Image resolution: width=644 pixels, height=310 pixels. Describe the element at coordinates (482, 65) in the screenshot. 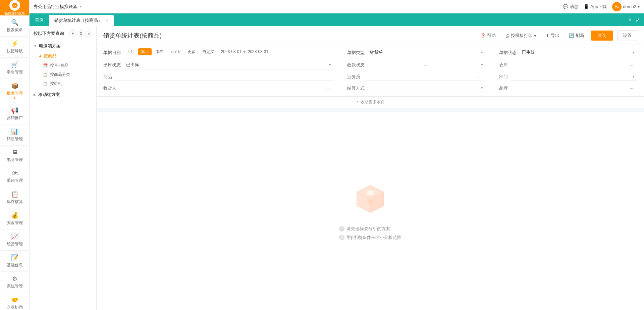

I see `payment-status-arrow: ▾` at that location.